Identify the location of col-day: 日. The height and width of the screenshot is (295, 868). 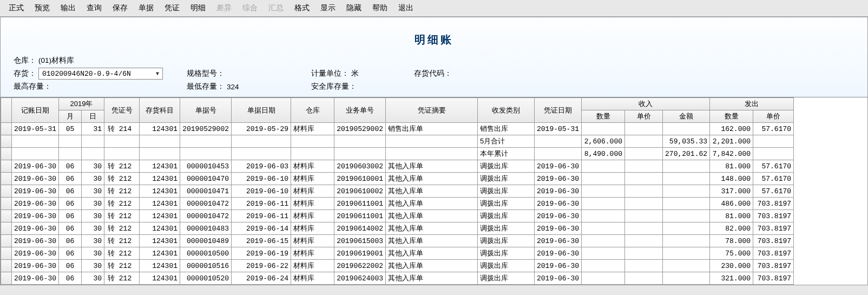
(93, 117).